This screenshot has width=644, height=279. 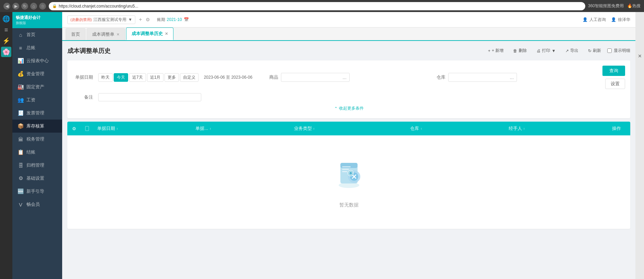 What do you see at coordinates (21, 74) in the screenshot?
I see `fund-icon: 💰` at bounding box center [21, 74].